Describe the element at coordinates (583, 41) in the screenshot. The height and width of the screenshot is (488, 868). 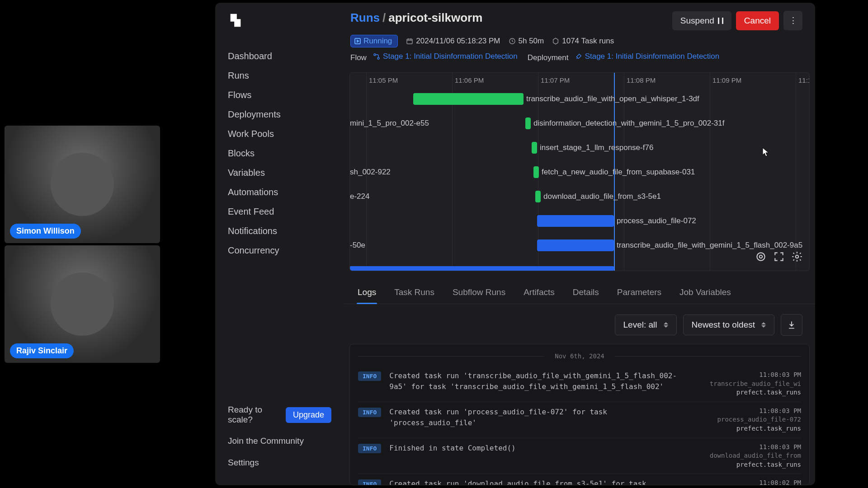
I see `task-run-count: 1074 Task runs` at that location.